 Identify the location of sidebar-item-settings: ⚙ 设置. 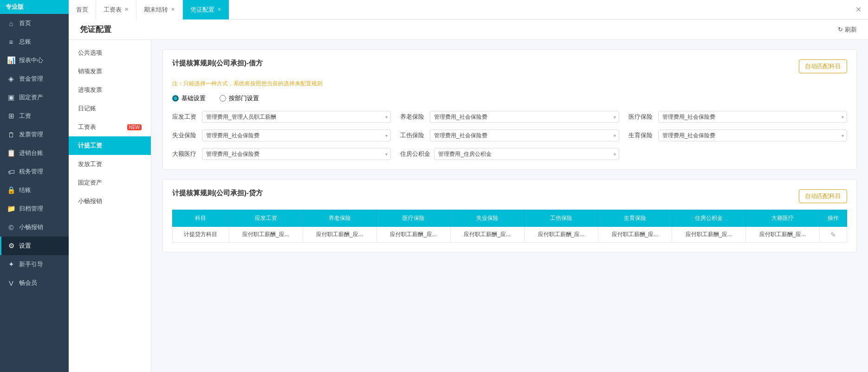
(34, 246).